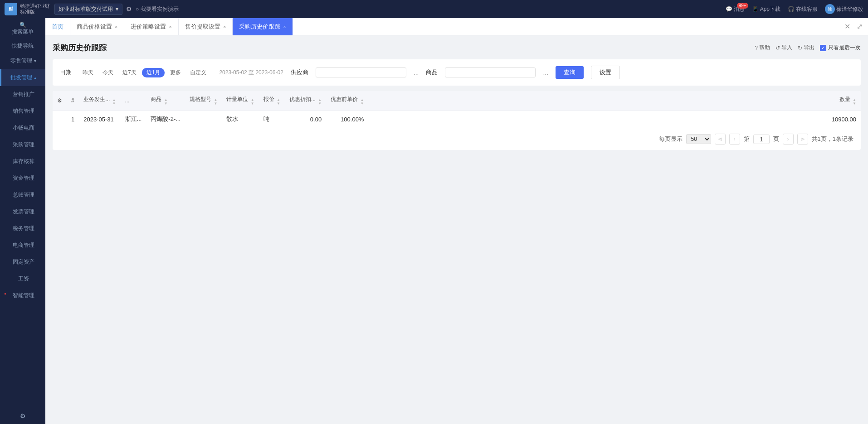 Image resolution: width=868 pixels, height=424 pixels. I want to click on col-header-unit: 计量单位 ▲▼, so click(240, 101).